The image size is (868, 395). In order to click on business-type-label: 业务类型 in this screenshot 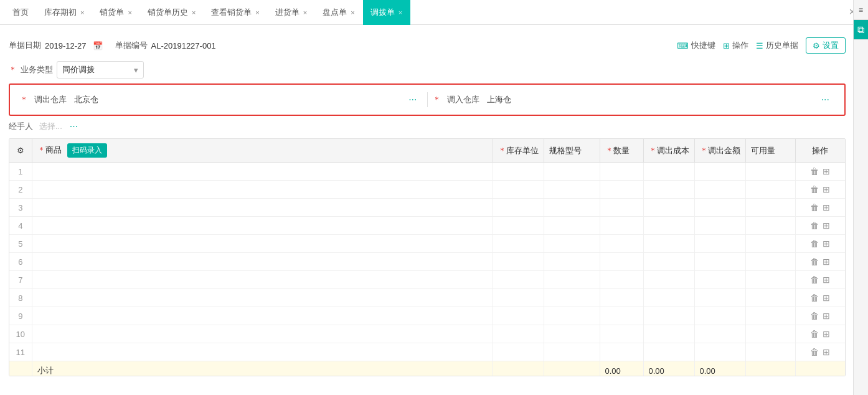, I will do `click(37, 70)`.